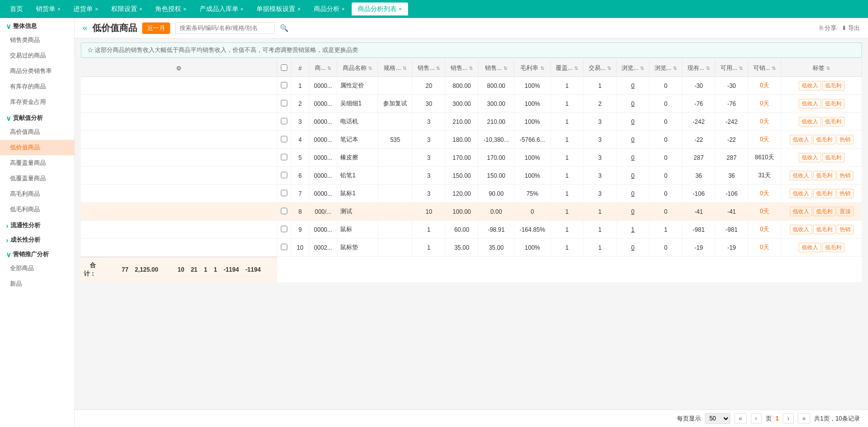  What do you see at coordinates (156, 28) in the screenshot?
I see `filter-recent-month-btn: 近一月` at bounding box center [156, 28].